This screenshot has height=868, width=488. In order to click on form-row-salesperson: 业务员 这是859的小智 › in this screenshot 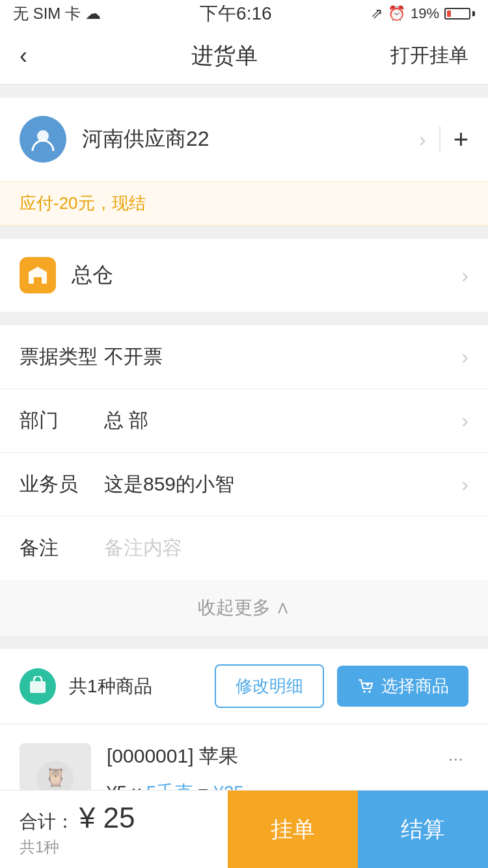, I will do `click(244, 484)`.